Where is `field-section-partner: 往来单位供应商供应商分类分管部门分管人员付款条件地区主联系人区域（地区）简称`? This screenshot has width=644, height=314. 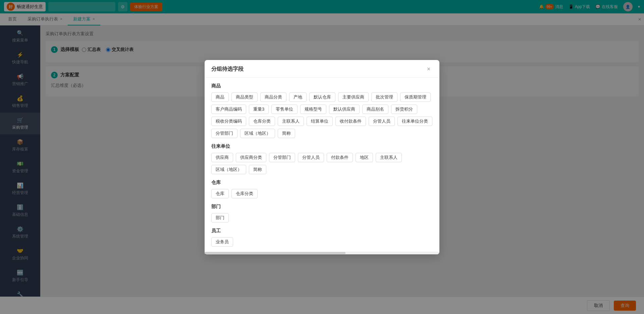
field-section-partner: 往来单位供应商供应商分类分管部门分管人员付款条件地区主联系人区域（地区）简称 is located at coordinates (322, 159).